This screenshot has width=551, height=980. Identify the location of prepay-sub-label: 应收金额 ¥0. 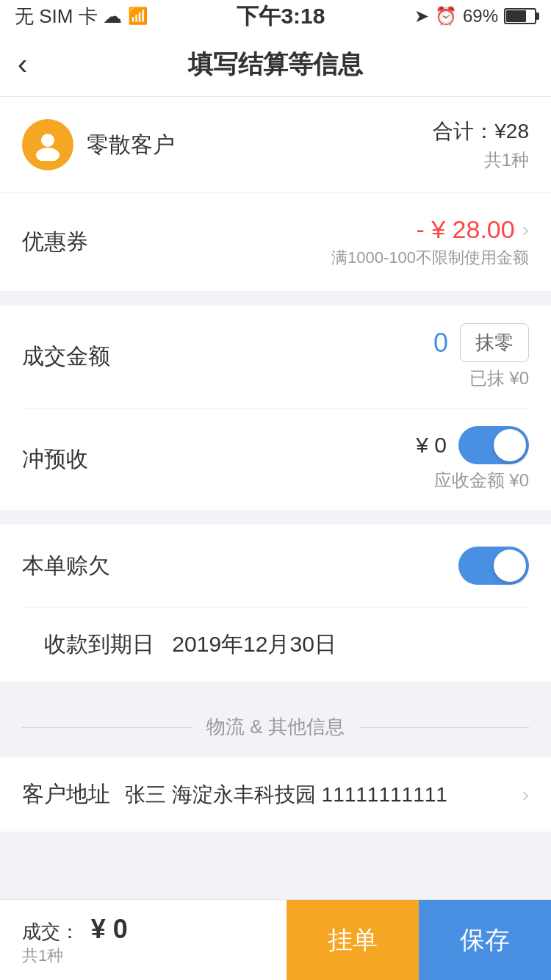
(482, 480).